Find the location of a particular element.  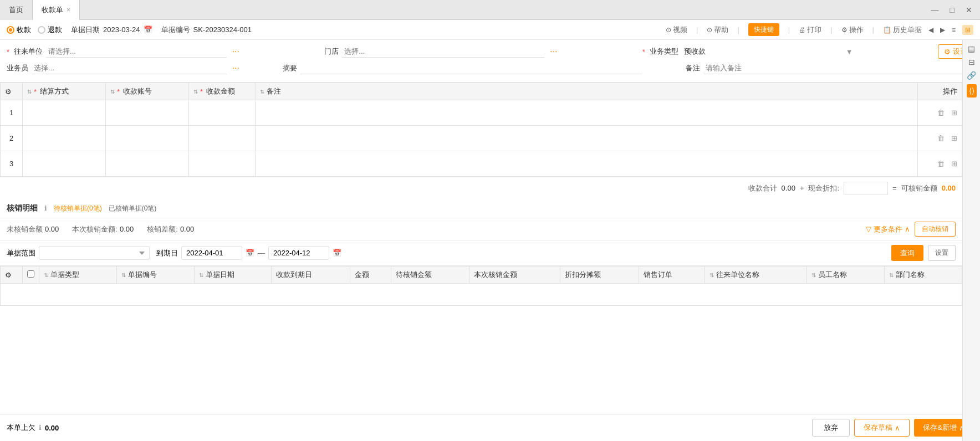

print-link: 🖨 打印 is located at coordinates (810, 30).